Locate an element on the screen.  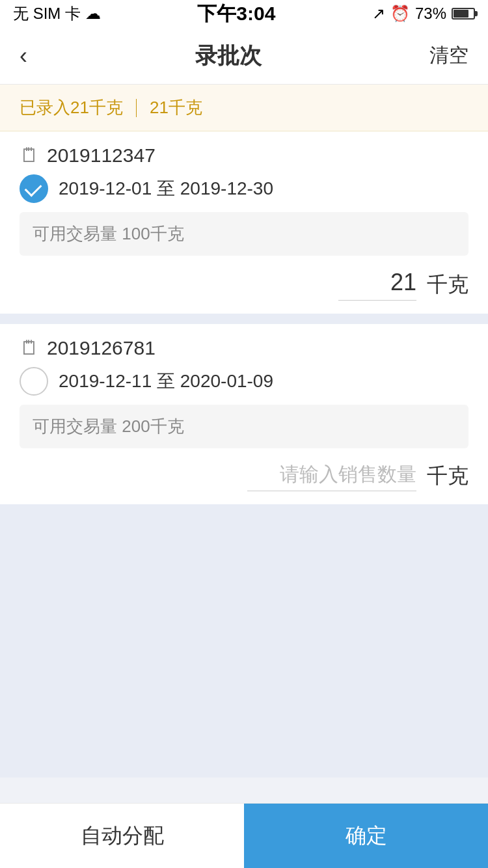
info-banner: 已录入21千克 21千克 is located at coordinates (244, 108).